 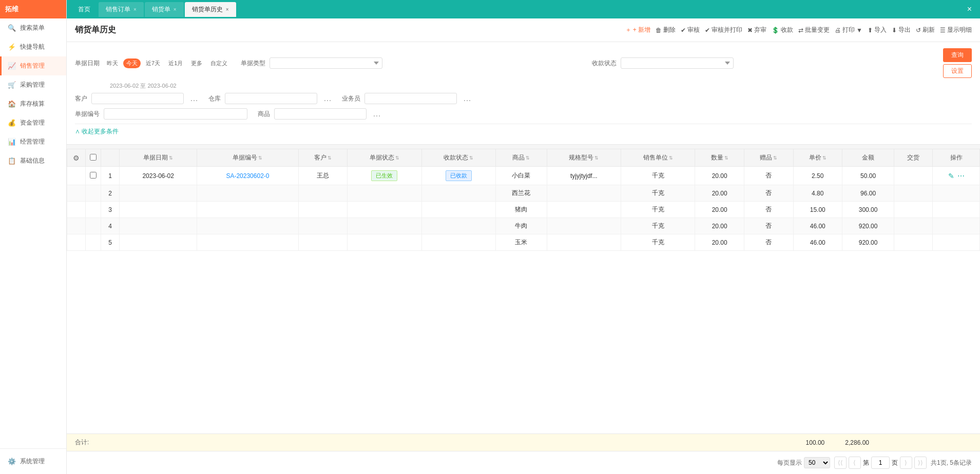 What do you see at coordinates (33, 142) in the screenshot?
I see `sidebar-item-operations: 📊 经营管理` at bounding box center [33, 142].